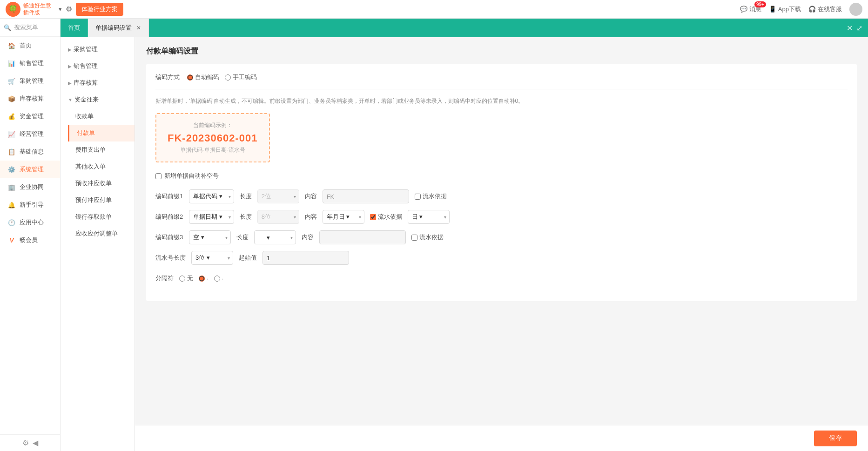 Image resolution: width=868 pixels, height=451 pixels. I want to click on tab-home: 首页, so click(74, 28).